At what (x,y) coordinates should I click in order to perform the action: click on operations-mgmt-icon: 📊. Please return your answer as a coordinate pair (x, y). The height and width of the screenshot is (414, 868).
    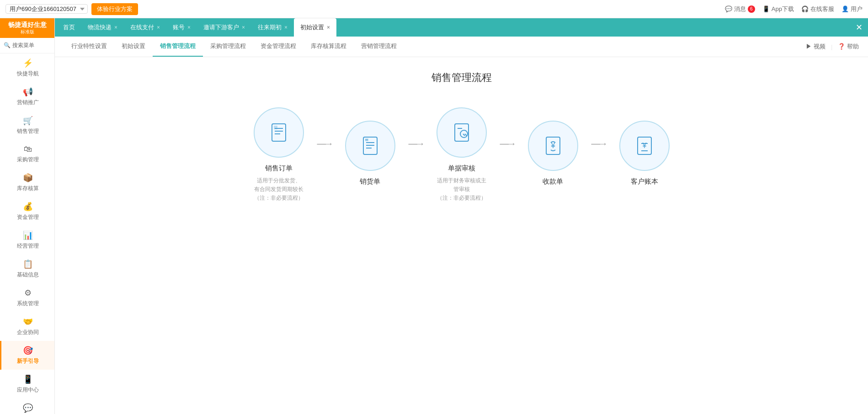
    Looking at the image, I should click on (28, 235).